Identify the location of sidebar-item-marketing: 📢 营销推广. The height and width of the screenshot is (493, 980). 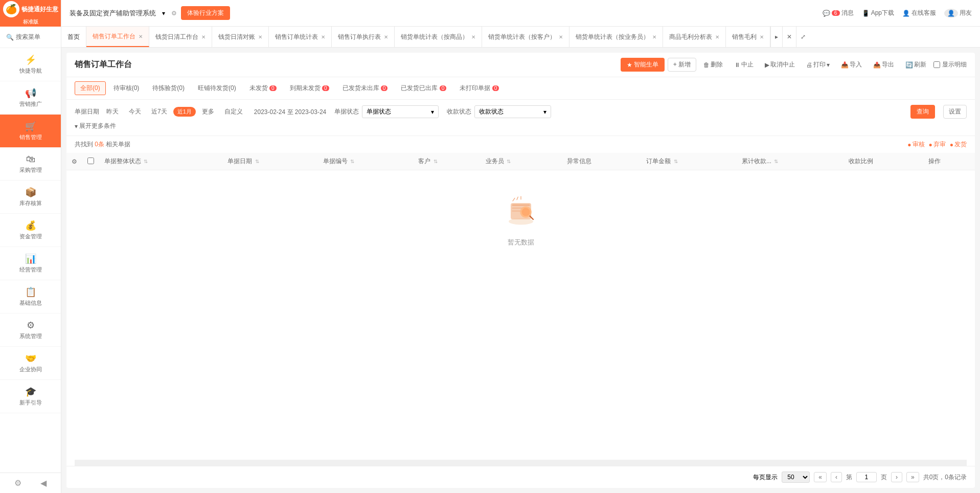
(31, 98).